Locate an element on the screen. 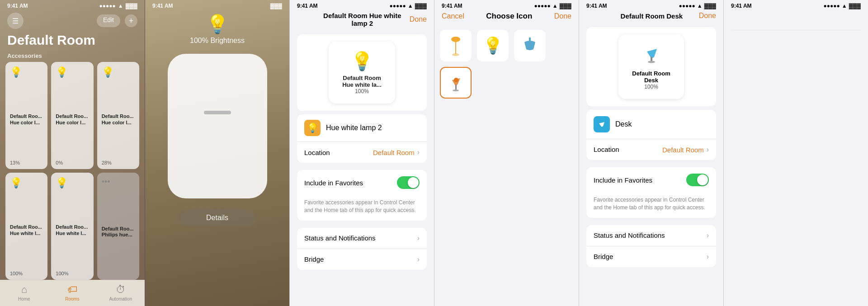  location-value: Default Room is located at coordinates (394, 153).